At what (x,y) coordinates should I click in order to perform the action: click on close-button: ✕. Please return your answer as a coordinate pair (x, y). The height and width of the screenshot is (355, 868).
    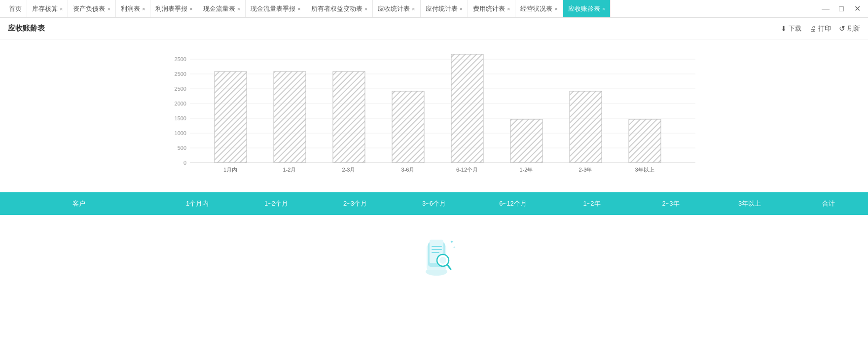
    Looking at the image, I should click on (857, 9).